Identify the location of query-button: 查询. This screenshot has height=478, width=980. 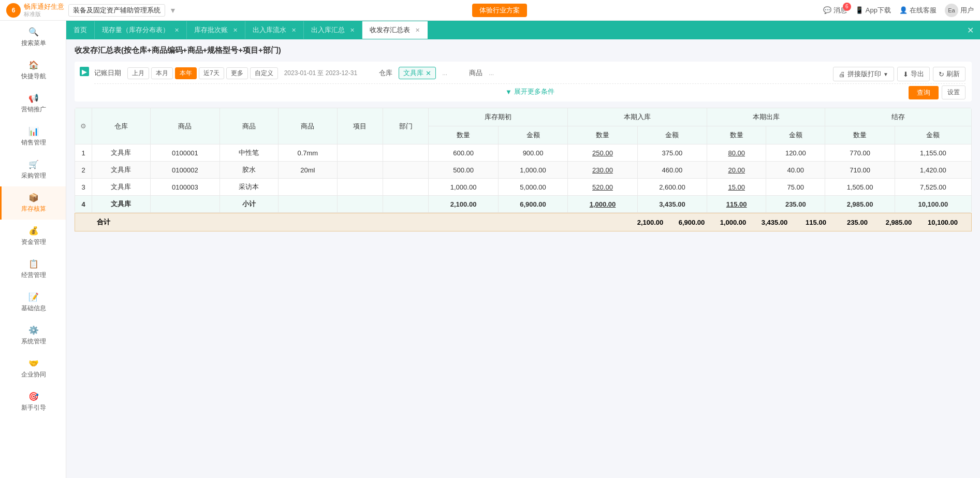
(924, 93).